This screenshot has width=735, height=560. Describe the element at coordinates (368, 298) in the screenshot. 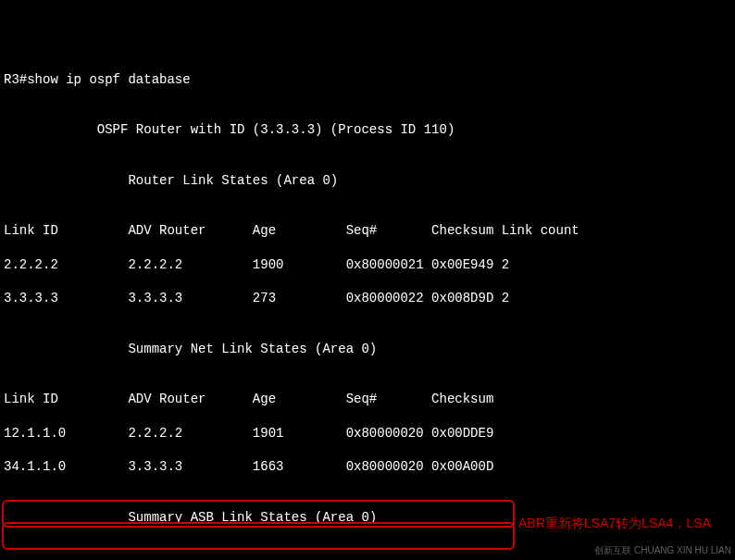

I see `table-row: 3.3.3.3 3.3.3.3 273 0x80000022 0x008D9D …` at that location.